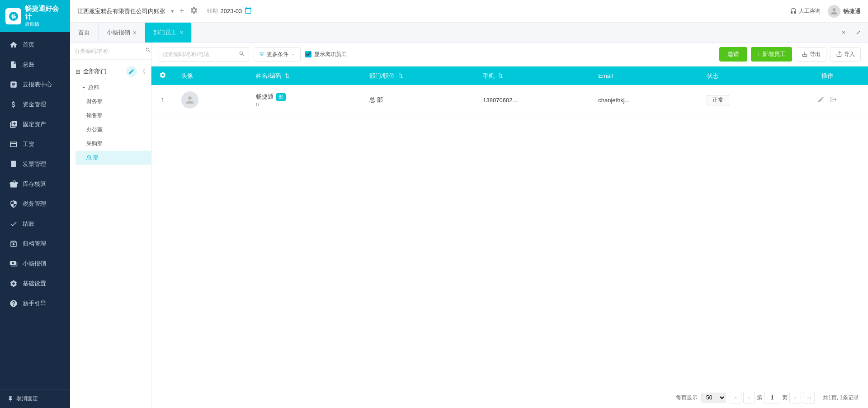  I want to click on page-last-btn: >|, so click(809, 398).